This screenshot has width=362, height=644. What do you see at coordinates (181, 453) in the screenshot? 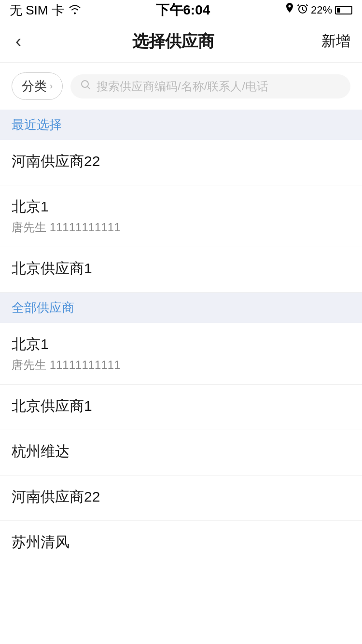
I see `list-item: 杭州维达` at bounding box center [181, 453].